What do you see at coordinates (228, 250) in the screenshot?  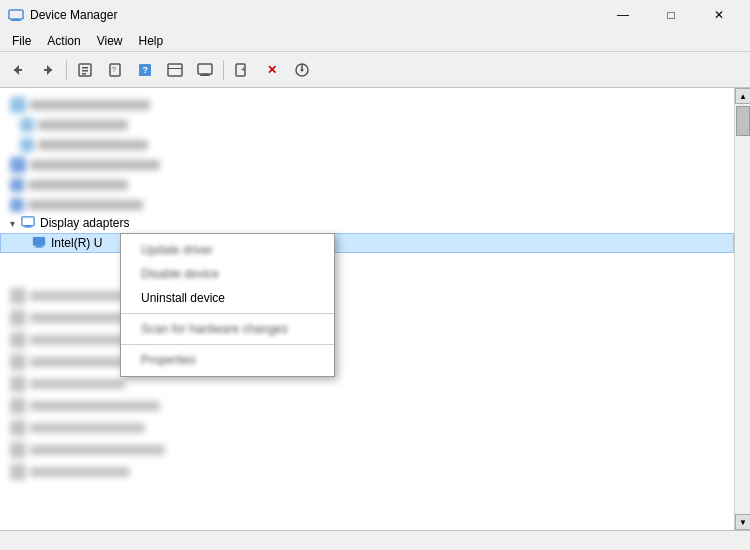 I see `ctx-update-driver: Update driver` at bounding box center [228, 250].